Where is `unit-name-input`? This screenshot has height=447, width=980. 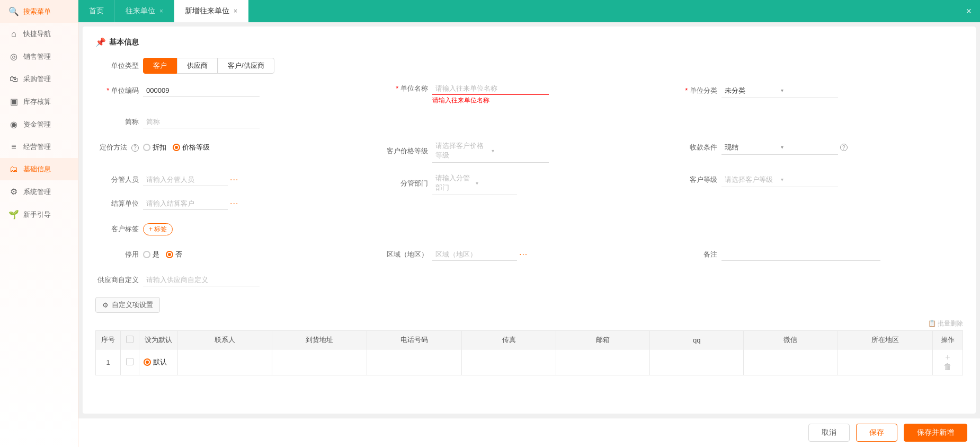
unit-name-input is located at coordinates (491, 89).